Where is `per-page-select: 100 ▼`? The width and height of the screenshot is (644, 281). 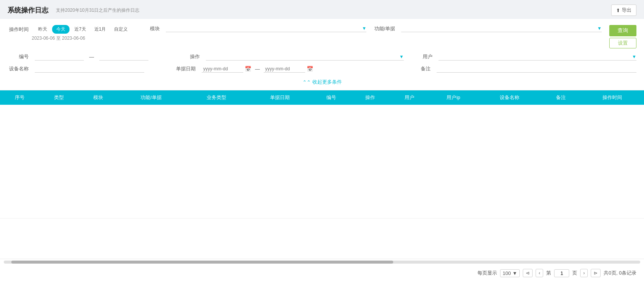
per-page-select: 100 ▼ is located at coordinates (510, 273).